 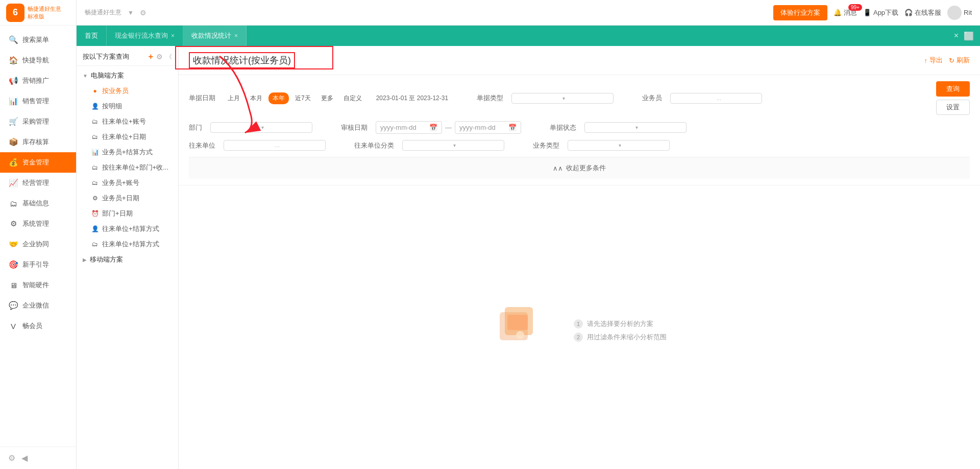 What do you see at coordinates (128, 260) in the screenshot?
I see `scheme-group-mobile-title: ▶ 移动端方案` at bounding box center [128, 260].